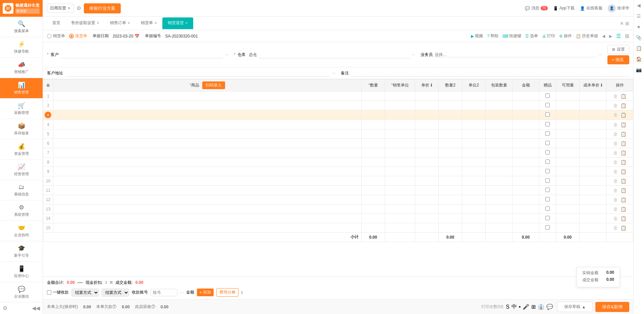 The image size is (644, 314). I want to click on right-panel-icon-5: 📋, so click(639, 48).